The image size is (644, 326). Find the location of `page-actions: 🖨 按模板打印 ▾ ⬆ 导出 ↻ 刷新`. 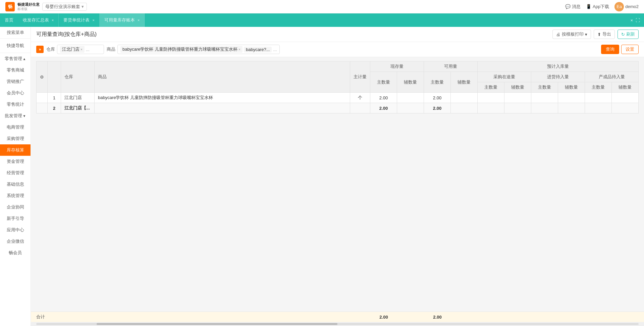

page-actions: 🖨 按模板打印 ▾ ⬆ 导出 ↻ 刷新 is located at coordinates (596, 34).